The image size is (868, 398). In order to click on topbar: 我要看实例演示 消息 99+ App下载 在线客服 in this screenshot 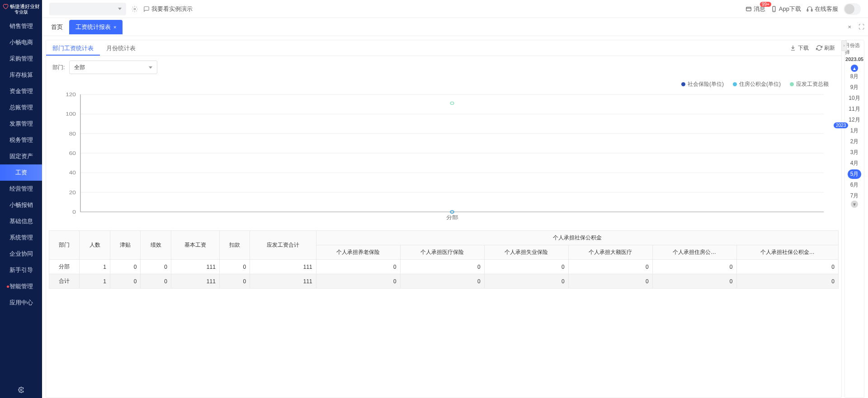, I will do `click(455, 9)`.